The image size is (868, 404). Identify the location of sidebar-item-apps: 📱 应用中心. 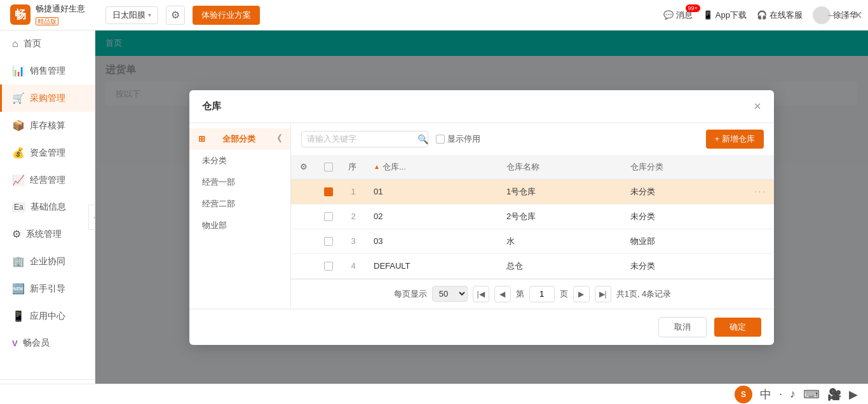
(47, 316).